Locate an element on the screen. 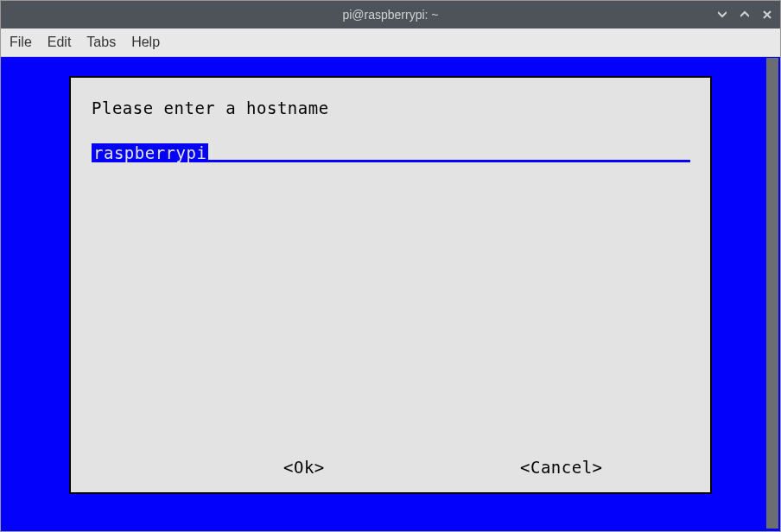  hostname-input-value: raspberrypi is located at coordinates (150, 153).